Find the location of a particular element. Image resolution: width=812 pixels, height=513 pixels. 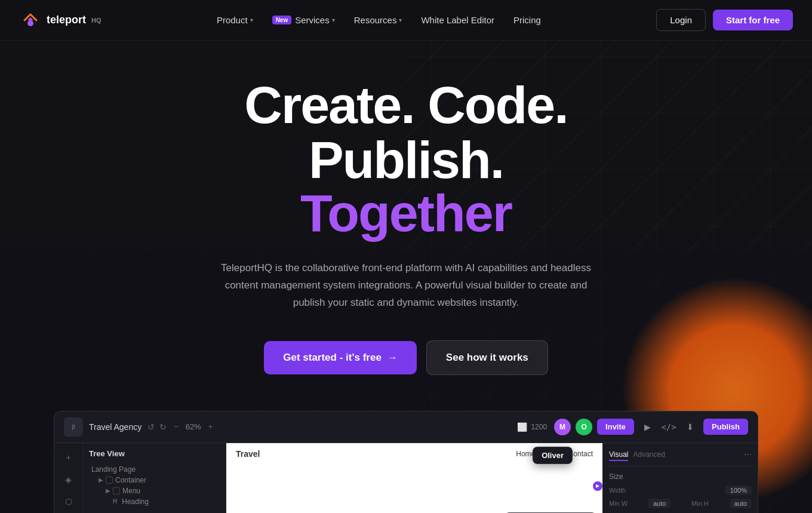

avatar-m: M is located at coordinates (562, 427).